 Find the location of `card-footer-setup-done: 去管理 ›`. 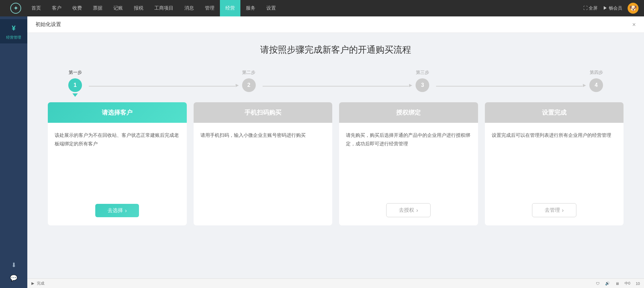

card-footer-setup-done: 去管理 › is located at coordinates (555, 211).